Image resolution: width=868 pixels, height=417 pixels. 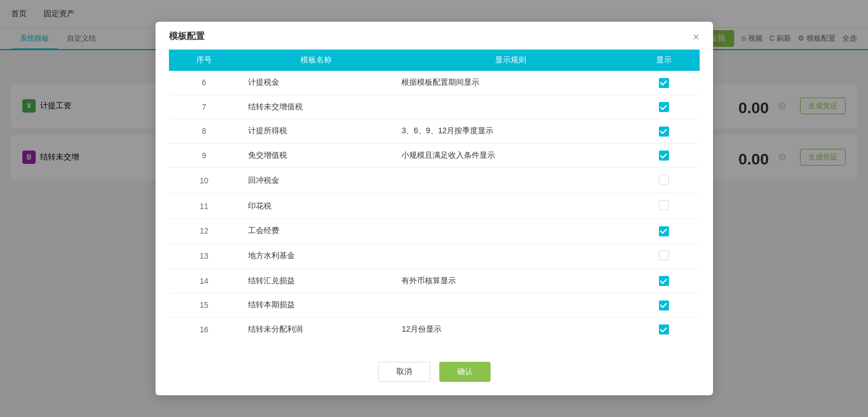 What do you see at coordinates (434, 156) in the screenshot?
I see `table-row: 9免交增值税小规模且满足收入条件显示` at bounding box center [434, 156].